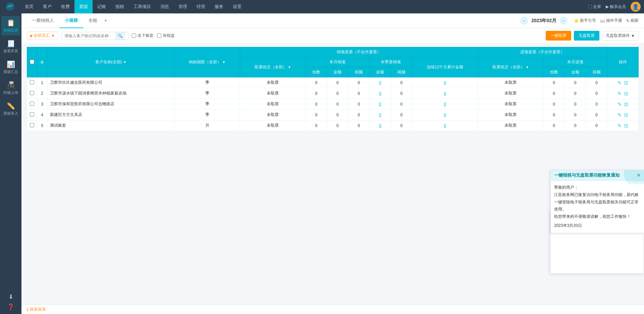 This screenshot has height=314, width=644. Describe the element at coordinates (620, 126) in the screenshot. I see `edit-icon-4: ✎` at that location.